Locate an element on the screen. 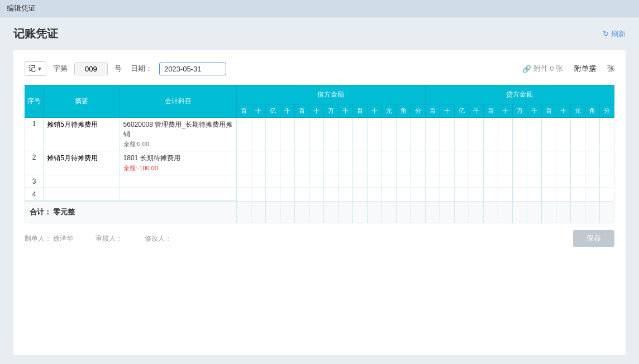 The width and height of the screenshot is (639, 364). row2-debit-d7 is located at coordinates (331, 163).